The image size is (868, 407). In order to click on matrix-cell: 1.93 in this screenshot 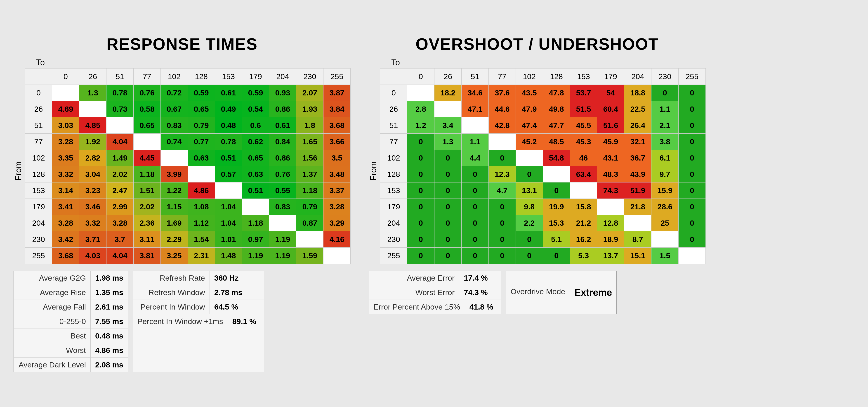, I will do `click(310, 109)`.